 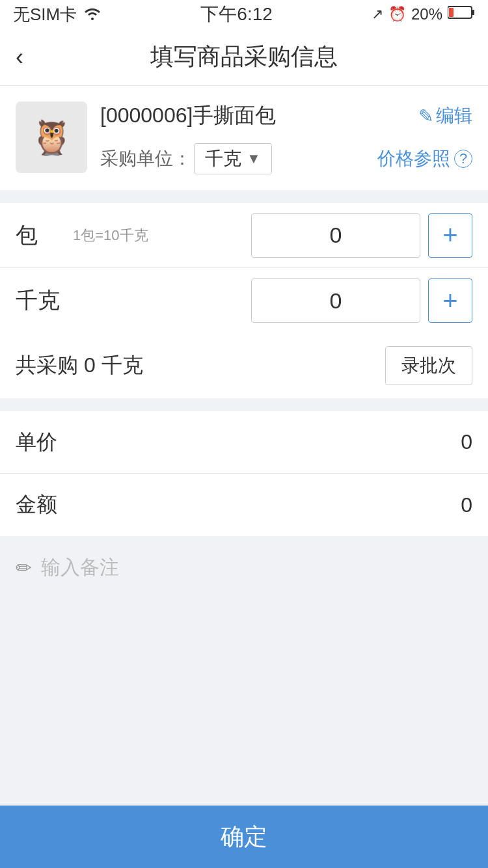 What do you see at coordinates (51, 137) in the screenshot?
I see `product-image: 🦉` at bounding box center [51, 137].